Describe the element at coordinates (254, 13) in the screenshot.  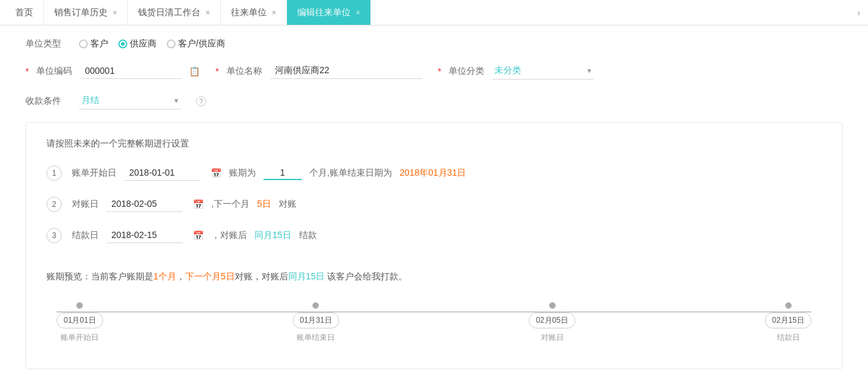
I see `tab-partner-unit: 往来单位 ×` at that location.